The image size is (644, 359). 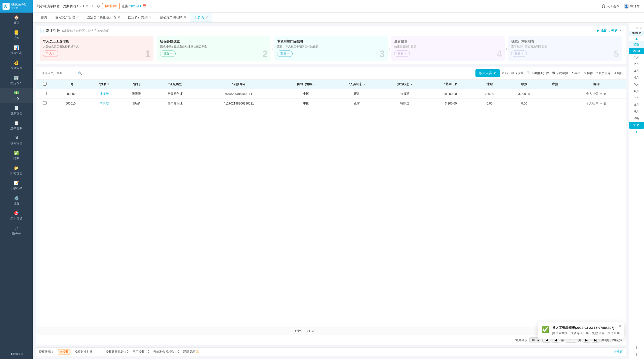 What do you see at coordinates (16, 80) in the screenshot?
I see `sidebar-item-assets: 🏢 固定资产` at bounding box center [16, 80].